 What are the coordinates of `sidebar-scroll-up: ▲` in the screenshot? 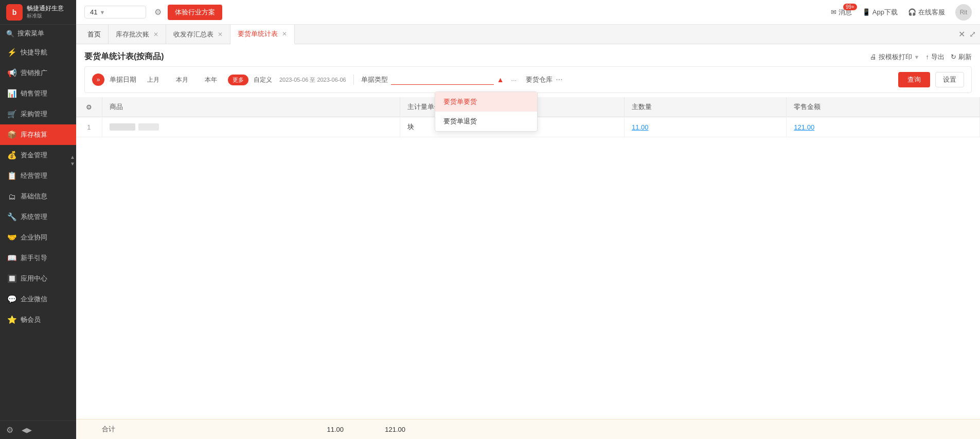 It's located at (73, 157).